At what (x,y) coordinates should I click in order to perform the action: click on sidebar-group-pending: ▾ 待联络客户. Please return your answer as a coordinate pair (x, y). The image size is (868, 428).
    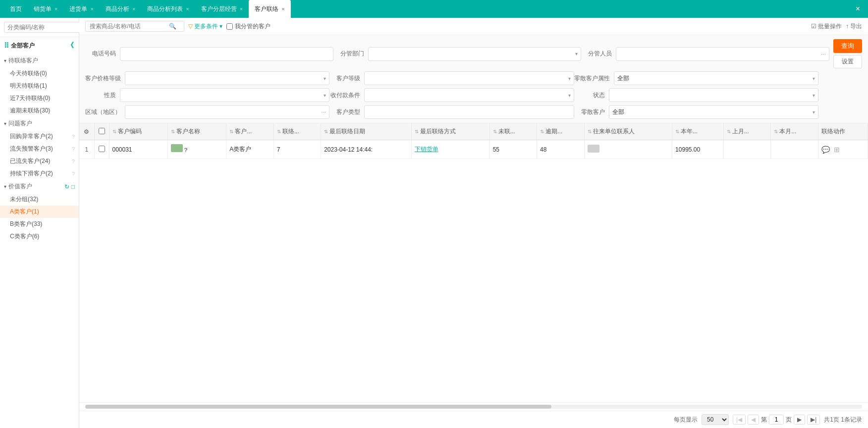
    Looking at the image, I should click on (40, 60).